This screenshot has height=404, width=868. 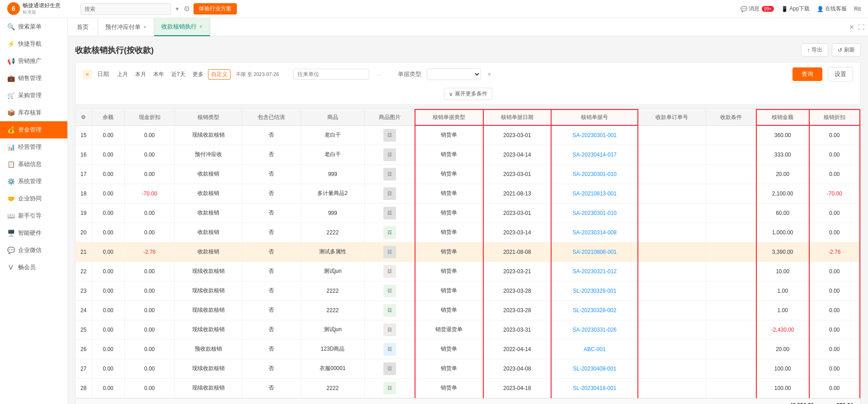 What do you see at coordinates (852, 27) in the screenshot?
I see `tab-action-close: ✕` at bounding box center [852, 27].